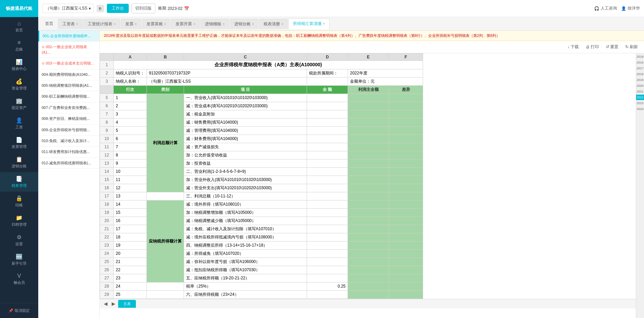 This screenshot has width=644, height=318. Describe the element at coordinates (262, 98) in the screenshot. I see `table-row: 5 1 利润总额计算 一、营业收入(填写A101010\101020\10300…` at that location.